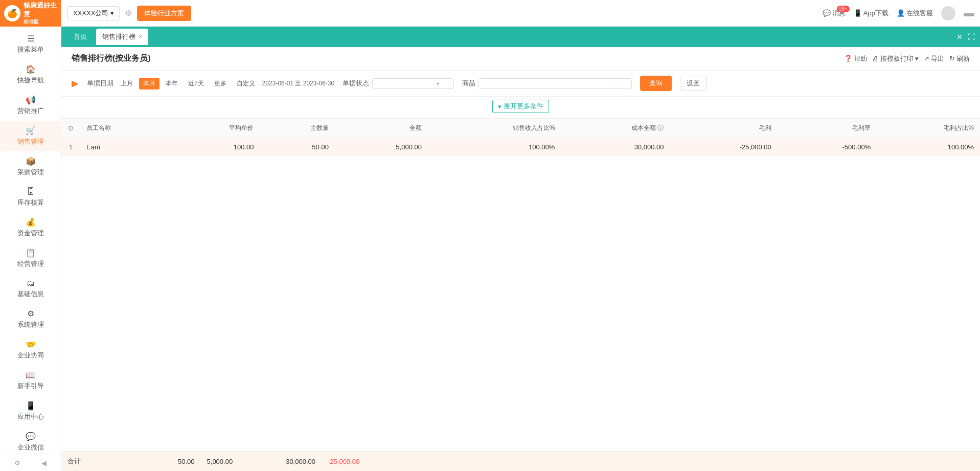 The height and width of the screenshot is (471, 980). What do you see at coordinates (31, 111) in the screenshot?
I see `sidebar-item-label: 营销推广` at bounding box center [31, 111].